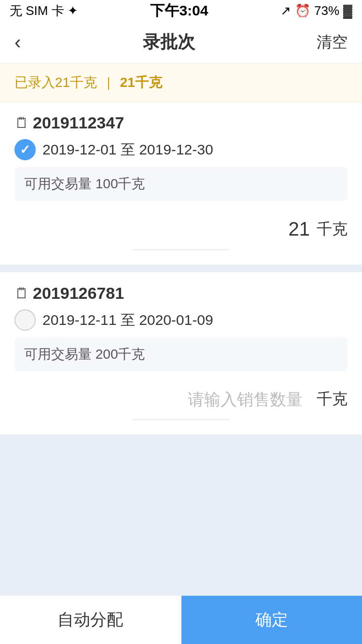 The image size is (362, 644). I want to click on batch-1-unit: 千克, so click(332, 229).